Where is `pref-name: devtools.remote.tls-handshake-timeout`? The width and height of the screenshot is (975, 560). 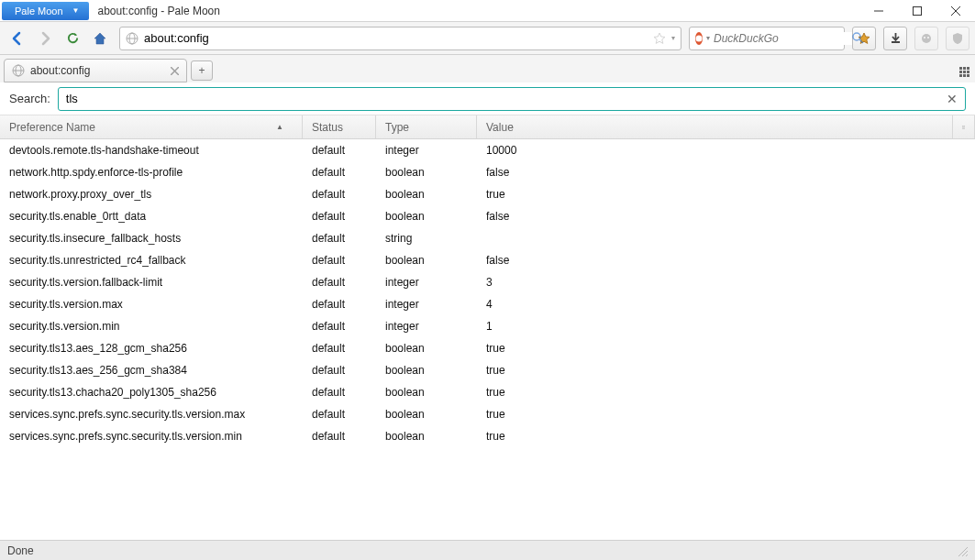
pref-name: devtools.remote.tls-handshake-timeout is located at coordinates (151, 150).